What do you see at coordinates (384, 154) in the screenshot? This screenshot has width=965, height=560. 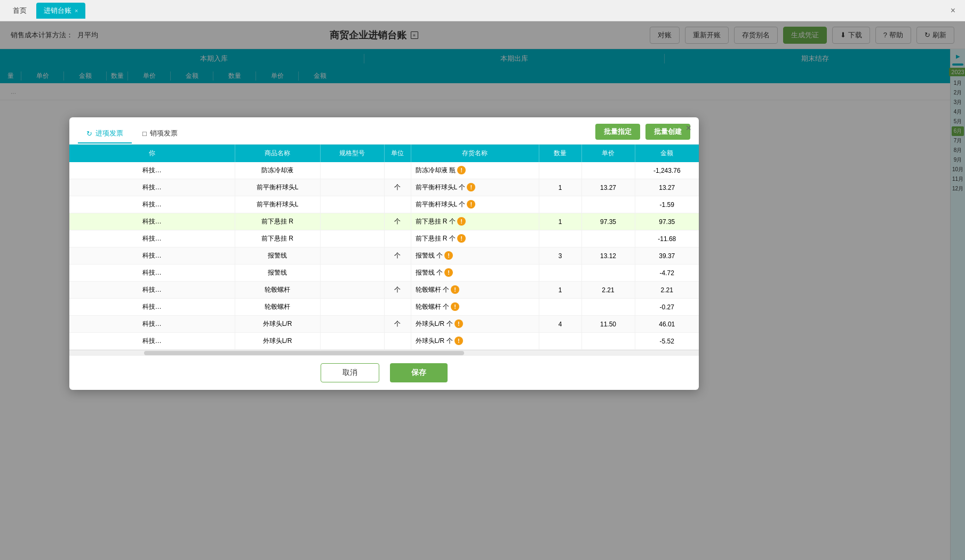 I see `modal-table-head: 你 商品名称 规格型号 单位 存货名称 数量 单价 金额` at bounding box center [384, 154].